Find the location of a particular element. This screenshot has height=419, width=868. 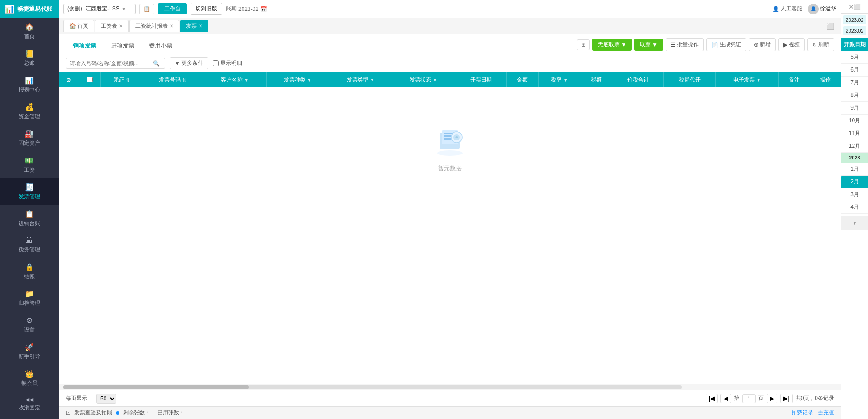

sidebar-item-reports: 📊 报表中心 is located at coordinates (29, 85).